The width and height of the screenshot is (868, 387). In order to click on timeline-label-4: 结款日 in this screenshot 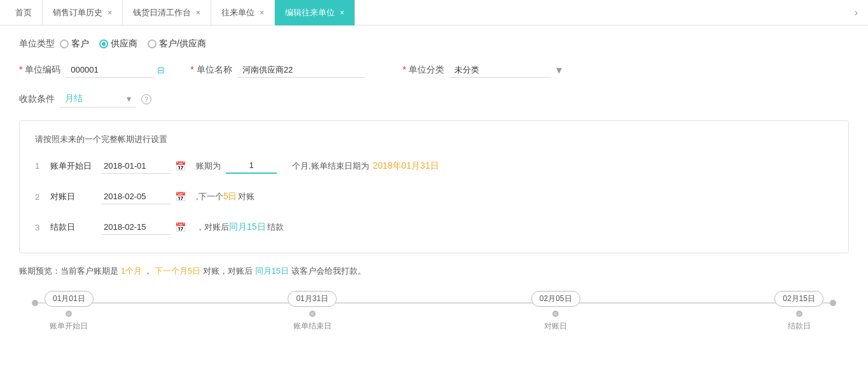, I will do `click(799, 326)`.